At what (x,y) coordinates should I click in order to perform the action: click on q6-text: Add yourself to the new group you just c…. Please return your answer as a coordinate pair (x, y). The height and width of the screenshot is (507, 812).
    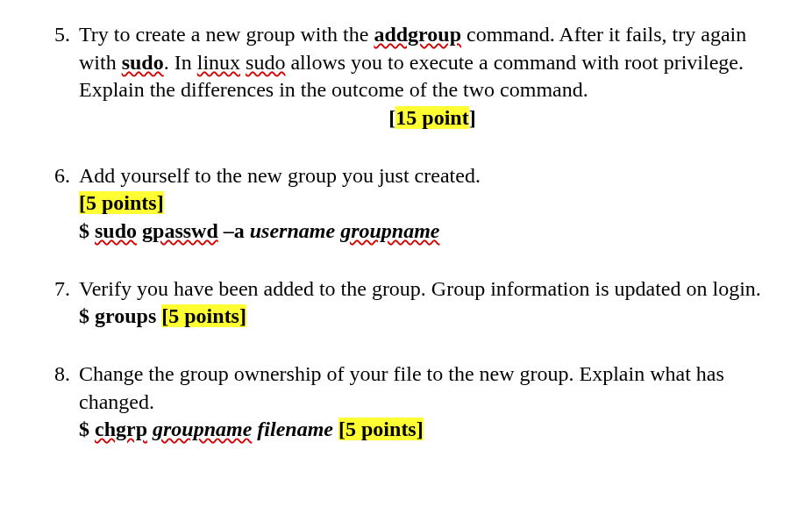
    Looking at the image, I should click on (280, 175).